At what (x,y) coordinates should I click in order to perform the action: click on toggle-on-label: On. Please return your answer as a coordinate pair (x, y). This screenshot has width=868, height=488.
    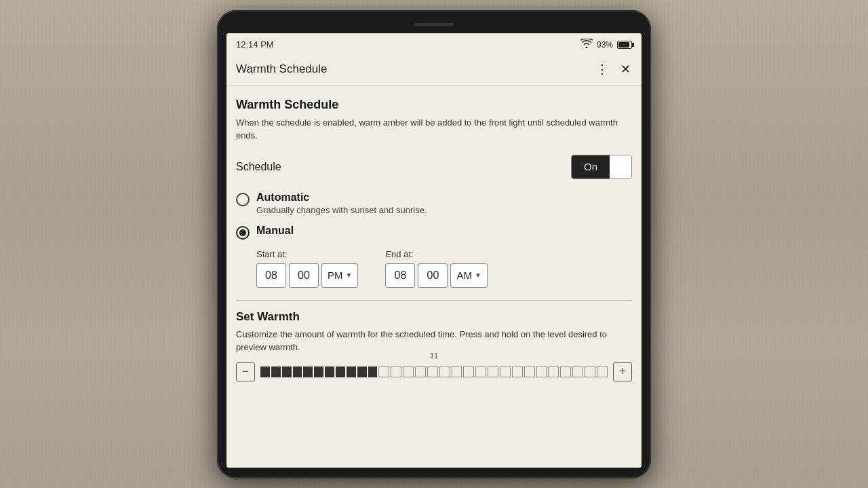
    Looking at the image, I should click on (591, 167).